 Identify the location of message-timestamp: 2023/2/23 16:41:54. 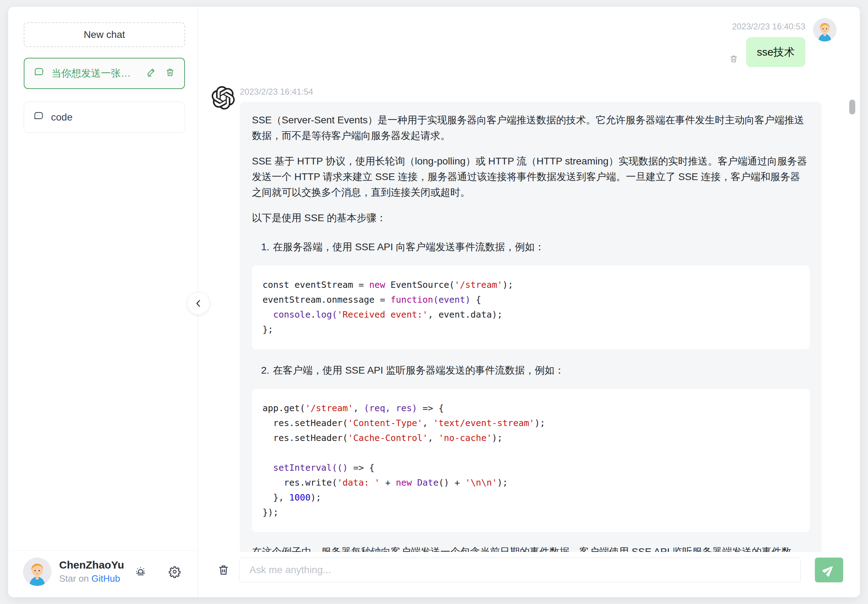
(276, 92).